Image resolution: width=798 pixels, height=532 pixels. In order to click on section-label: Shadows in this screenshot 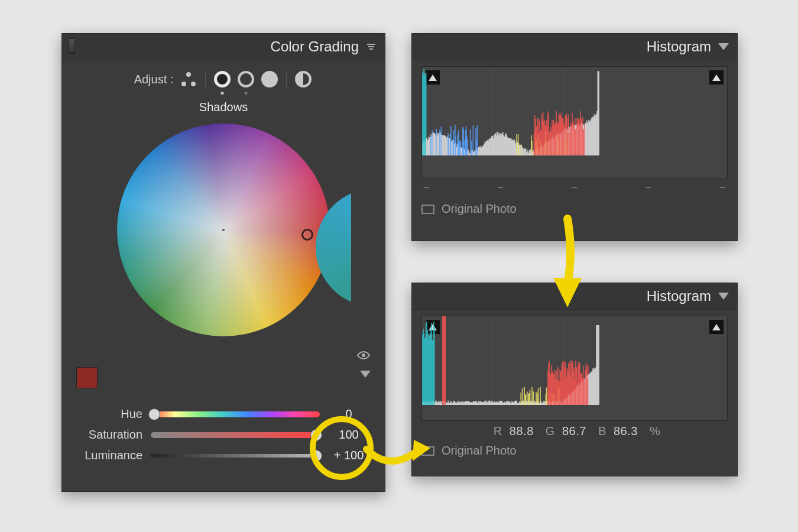, I will do `click(223, 108)`.